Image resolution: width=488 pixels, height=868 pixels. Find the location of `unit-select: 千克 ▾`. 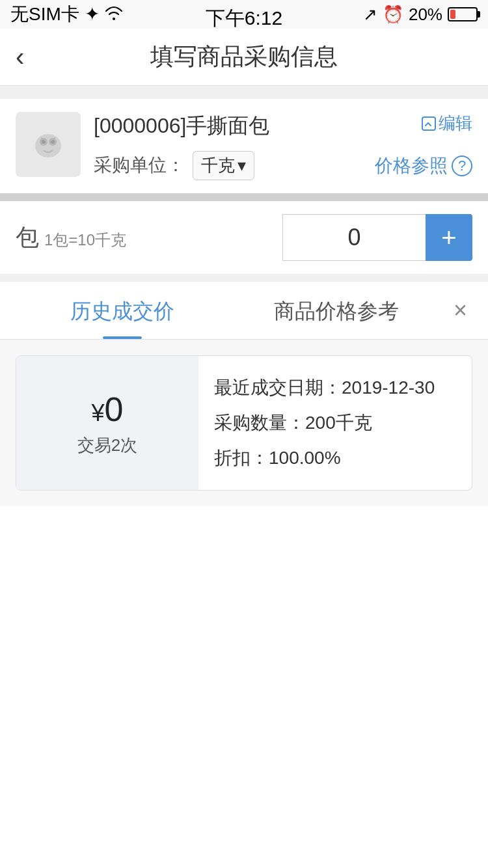

unit-select: 千克 ▾ is located at coordinates (224, 165).